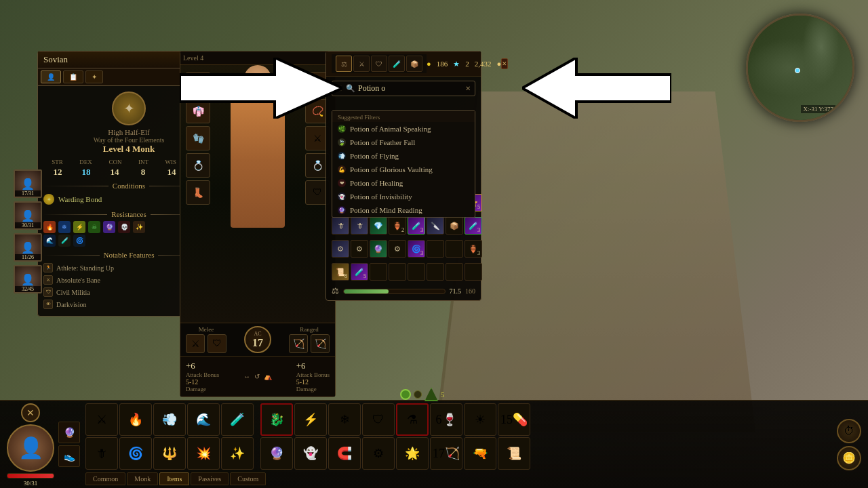 This screenshot has height=488, width=868. Describe the element at coordinates (340, 226) in the screenshot. I see `inv-item-9: 🗡` at that location.